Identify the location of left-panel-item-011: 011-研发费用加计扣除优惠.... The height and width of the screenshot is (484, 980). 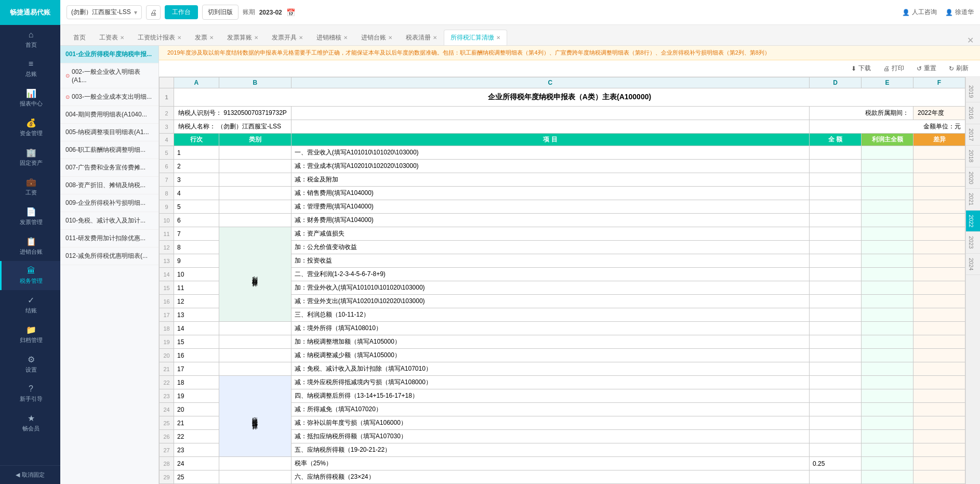
(109, 239).